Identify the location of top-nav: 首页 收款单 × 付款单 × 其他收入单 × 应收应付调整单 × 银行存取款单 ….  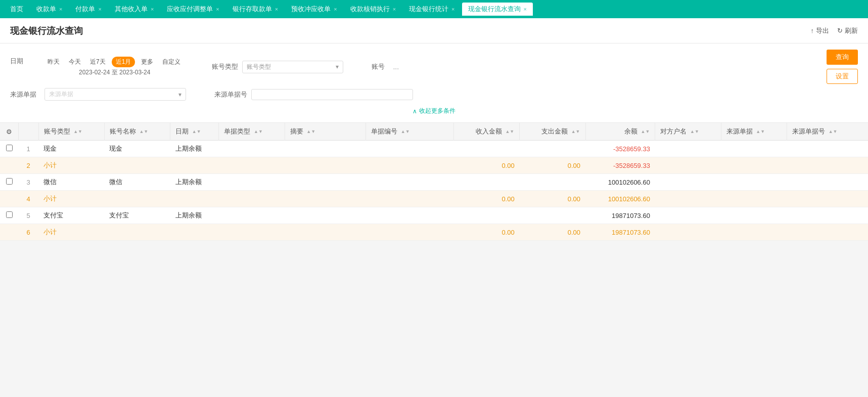
(434, 9).